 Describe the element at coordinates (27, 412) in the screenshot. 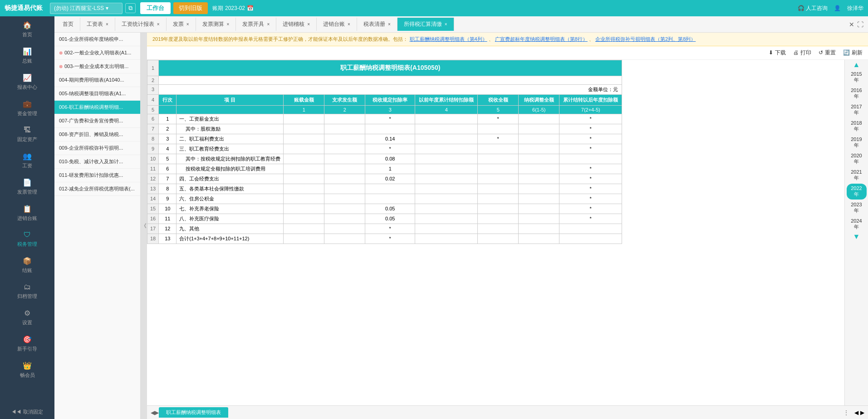

I see `sidebar-footer-unpin: ◀◀ 取消固定` at that location.